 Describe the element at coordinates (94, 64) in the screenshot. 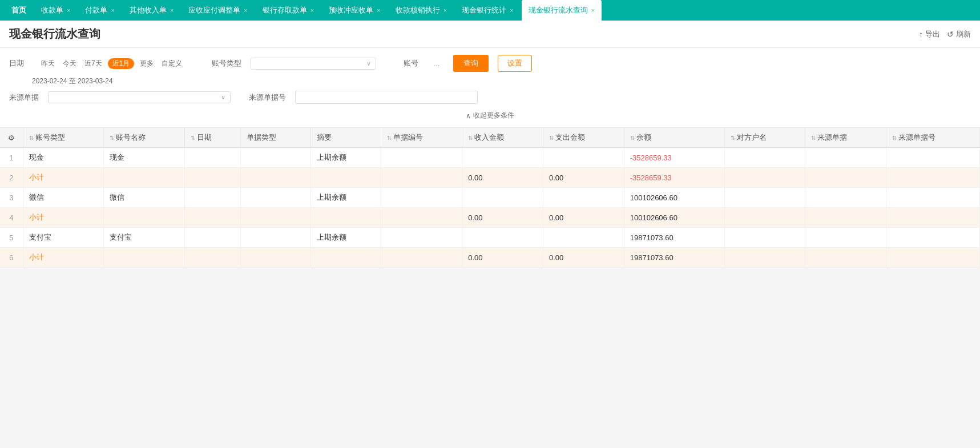

I see `date-option-last7days: 近7天` at that location.